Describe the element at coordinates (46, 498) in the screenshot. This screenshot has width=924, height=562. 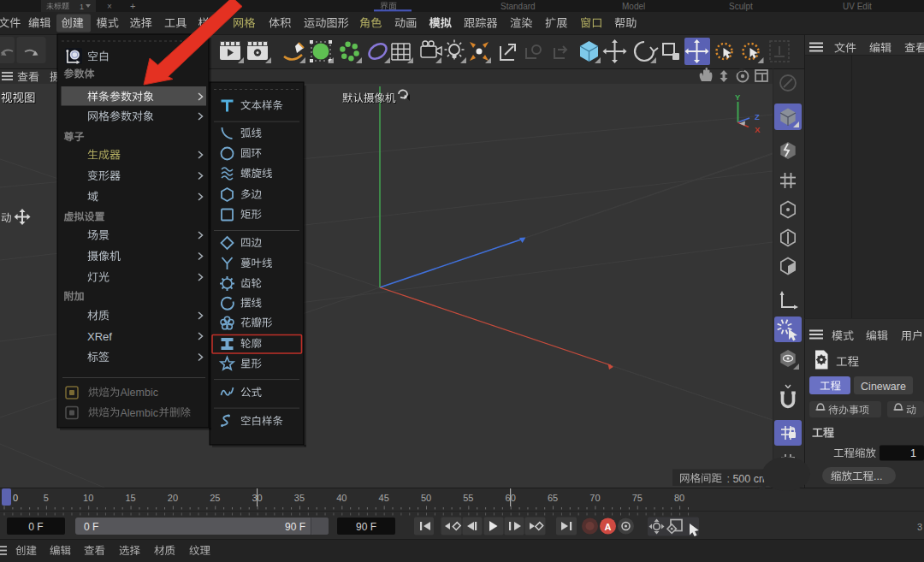
I see `svg-text: 5` at that location.